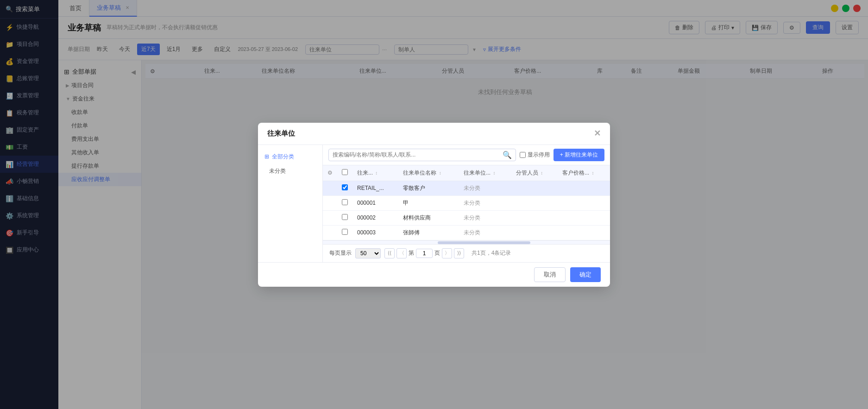 This screenshot has width=868, height=409. Describe the element at coordinates (424, 253) in the screenshot. I see `page-nav: ⟨⟨ 〈 第 页 〉 ⟩⟩` at that location.